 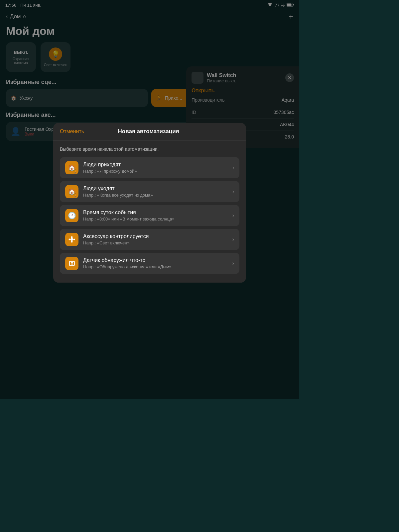 What do you see at coordinates (158, 168) in the screenshot?
I see `people-arrive-text: Люди приходят Напр.: «Я прихожу домой»` at bounding box center [158, 168].